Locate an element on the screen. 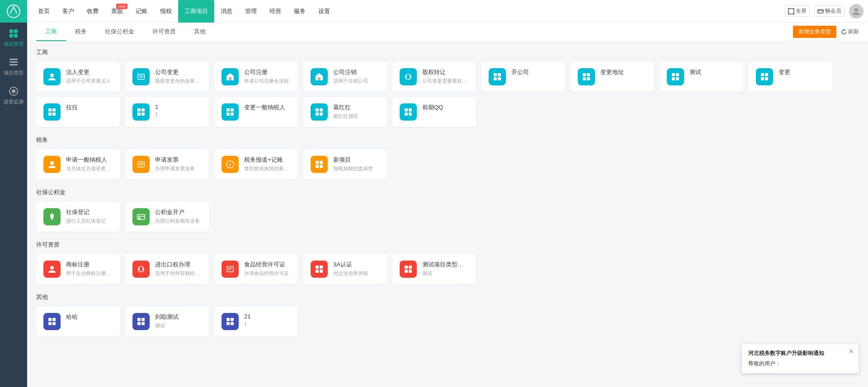 Image resolution: width=868 pixels, height=387 pixels. card-3a-cert: 3A认证 对企业信誉评级 is located at coordinates (345, 269).